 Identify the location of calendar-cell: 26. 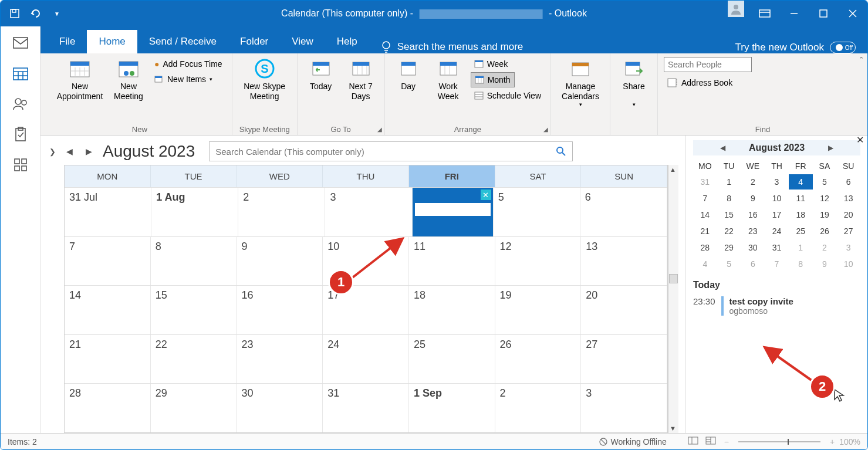
(539, 359).